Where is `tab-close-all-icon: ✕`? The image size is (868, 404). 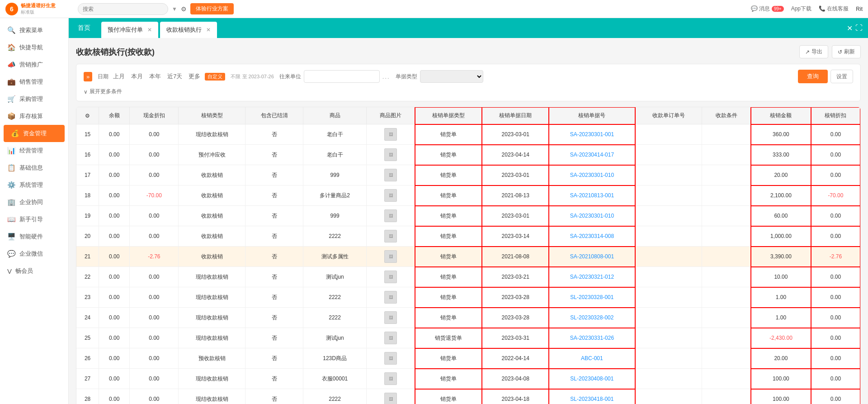 tab-close-all-icon: ✕ is located at coordinates (850, 28).